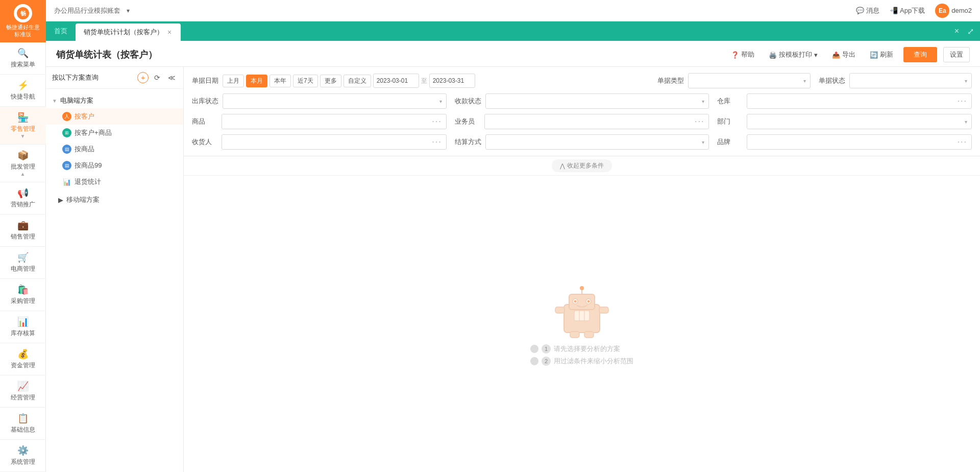 The width and height of the screenshot is (980, 472). What do you see at coordinates (305, 81) in the screenshot?
I see `date-btn-7days: 近7天` at bounding box center [305, 81].